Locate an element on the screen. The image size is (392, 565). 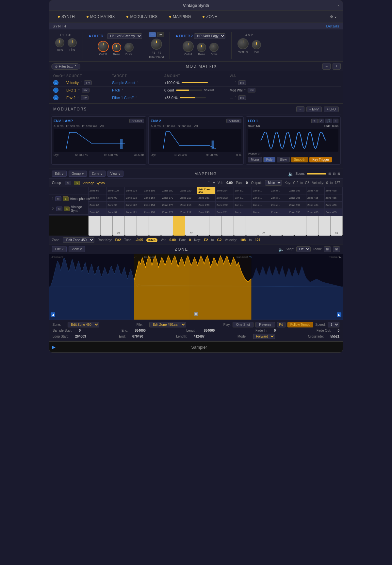
details-button: Details is located at coordinates (333, 26).